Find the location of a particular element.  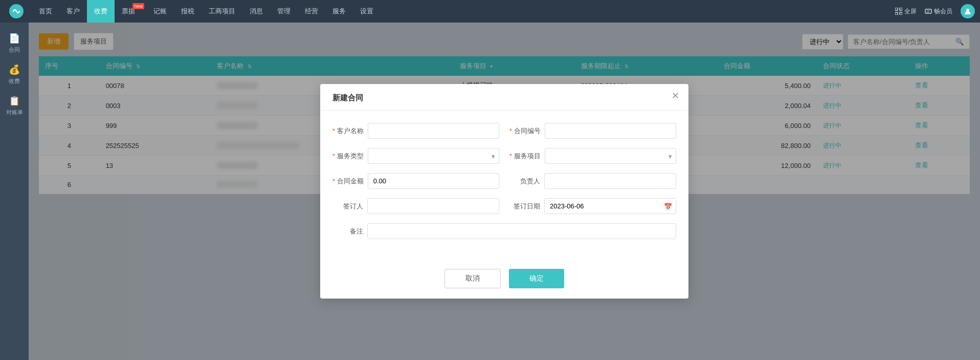

billing-icon: 💰 is located at coordinates (14, 70).